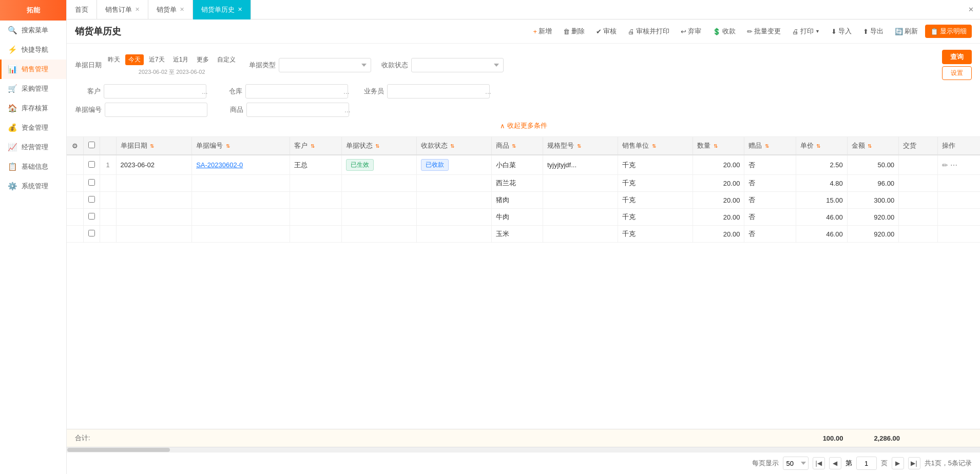  Describe the element at coordinates (873, 146) in the screenshot. I see `col-amount-header: 金额 ⇅` at that location.